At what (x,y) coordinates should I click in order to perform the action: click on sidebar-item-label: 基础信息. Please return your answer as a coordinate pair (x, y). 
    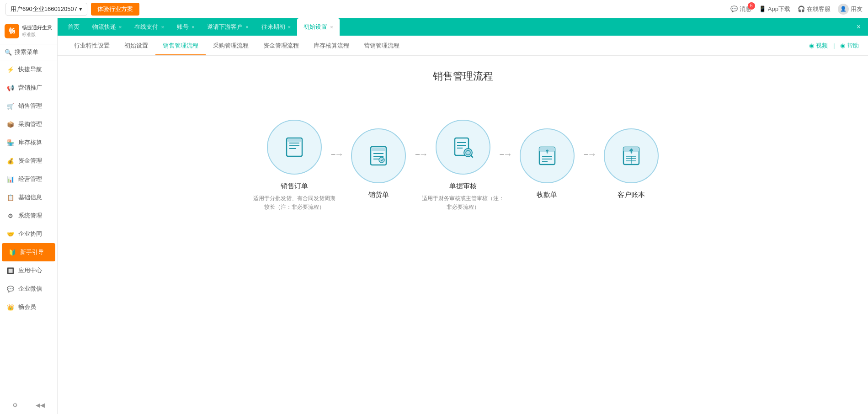
    Looking at the image, I should click on (30, 197).